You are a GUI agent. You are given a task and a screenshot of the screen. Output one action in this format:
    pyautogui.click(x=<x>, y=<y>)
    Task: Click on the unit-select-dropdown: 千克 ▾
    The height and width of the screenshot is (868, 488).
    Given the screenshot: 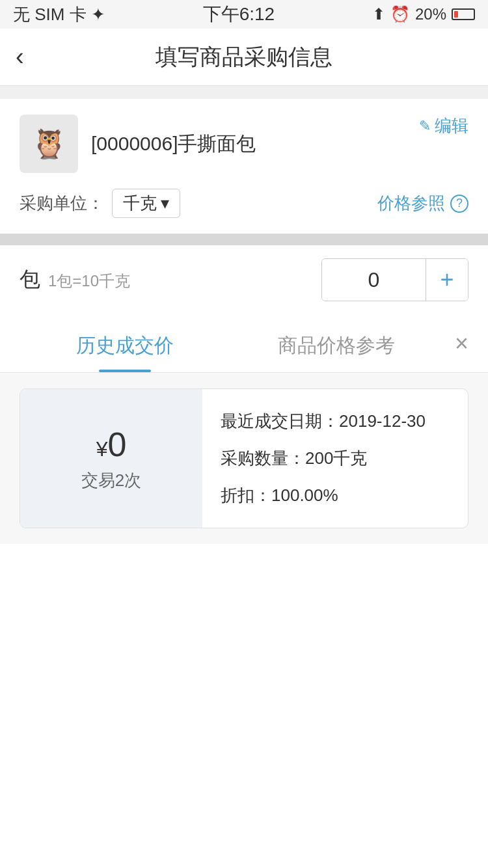 What is the action you would take?
    pyautogui.click(x=146, y=203)
    